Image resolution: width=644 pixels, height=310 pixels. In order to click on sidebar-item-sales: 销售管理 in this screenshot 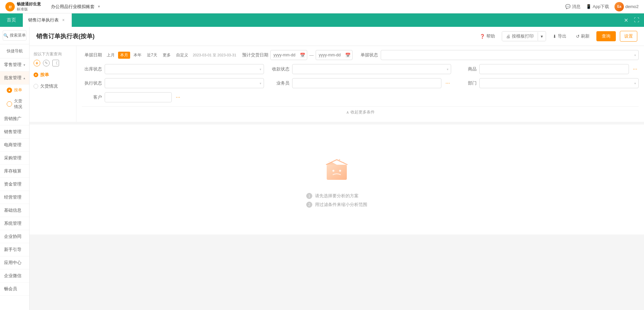, I will do `click(15, 132)`.